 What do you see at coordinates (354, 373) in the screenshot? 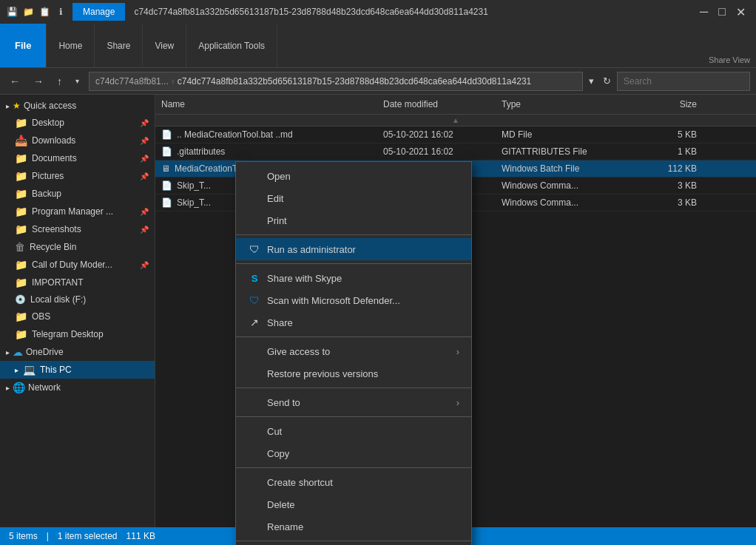
I see `ctx-restore-versions: Restore previous versions` at bounding box center [354, 373].